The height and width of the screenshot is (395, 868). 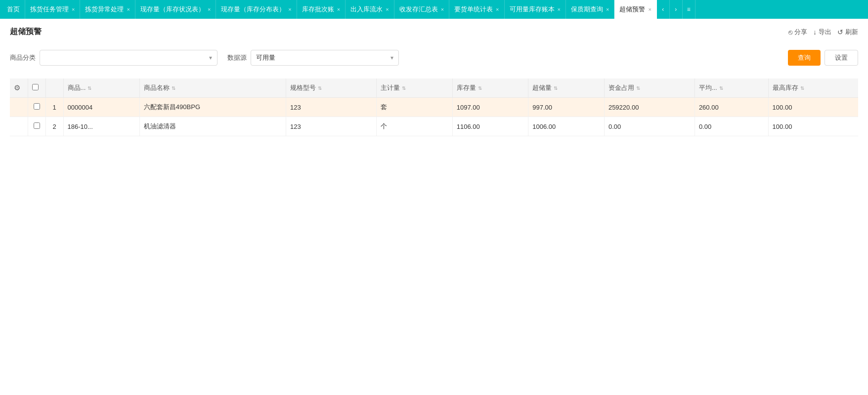 I want to click on row-avg: 260.00, so click(x=732, y=108).